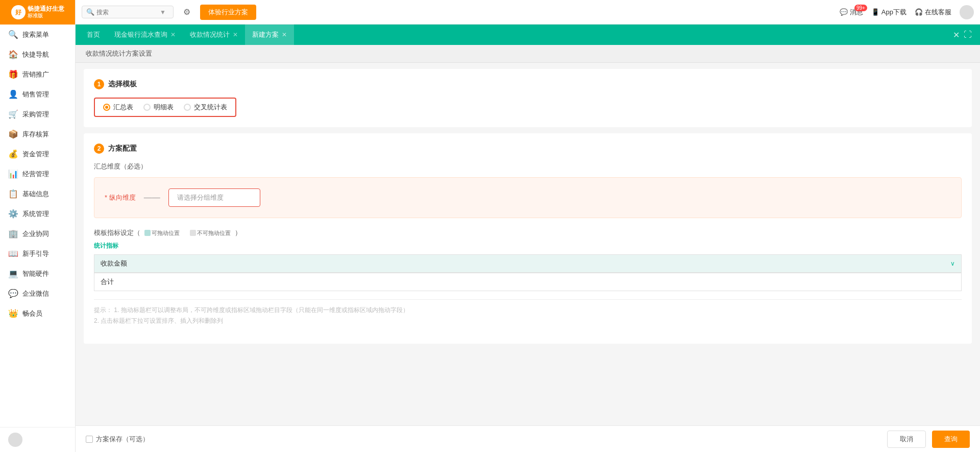 Image resolution: width=980 pixels, height=452 pixels. Describe the element at coordinates (38, 154) in the screenshot. I see `sidebar-item-finance: 💰 资金管理` at that location.